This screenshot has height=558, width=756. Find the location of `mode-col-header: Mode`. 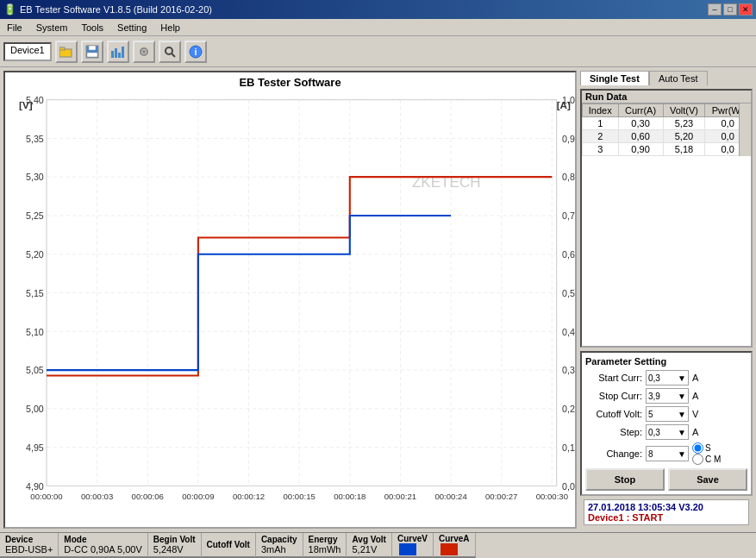

mode-col-header: Mode is located at coordinates (103, 540).